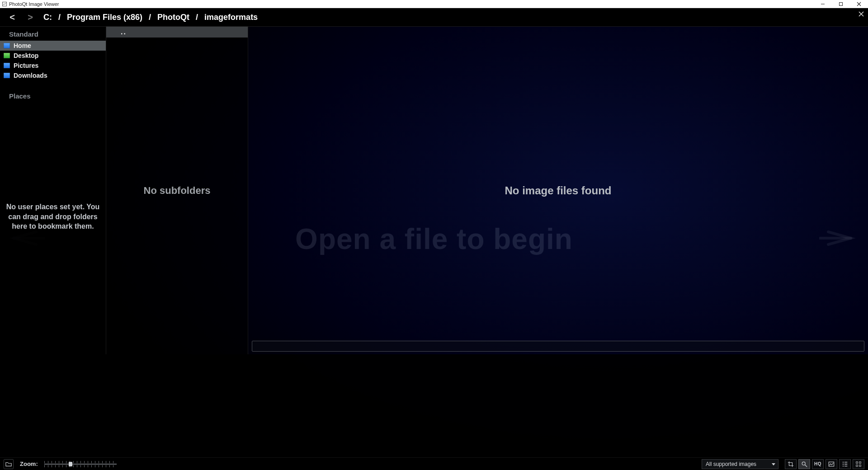 The width and height of the screenshot is (868, 470). Describe the element at coordinates (26, 66) in the screenshot. I see `sidebar-item-label: Pictures` at that location.